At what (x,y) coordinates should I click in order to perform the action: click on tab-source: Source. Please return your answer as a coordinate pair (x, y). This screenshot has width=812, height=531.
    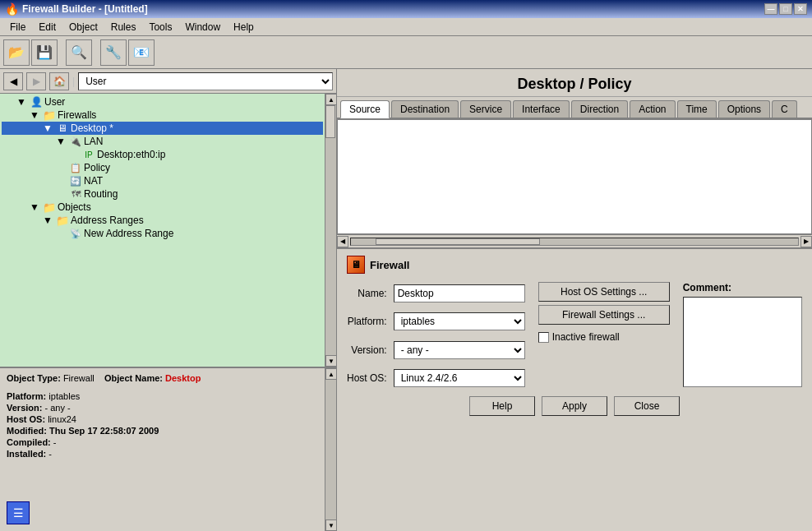
    Looking at the image, I should click on (365, 109).